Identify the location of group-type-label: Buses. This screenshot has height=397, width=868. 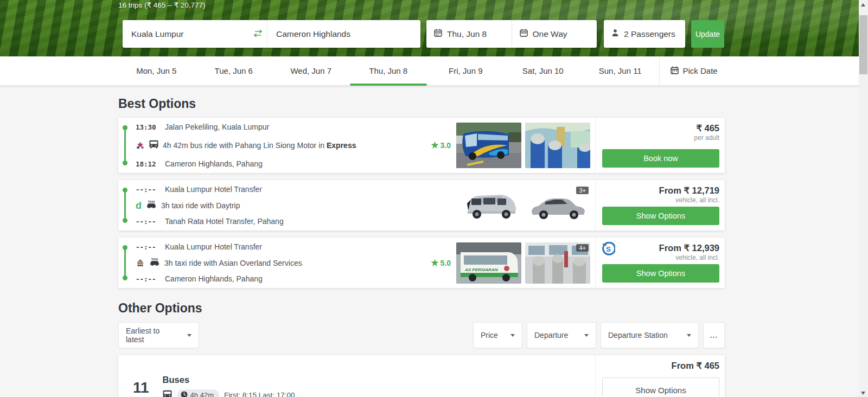
(229, 380).